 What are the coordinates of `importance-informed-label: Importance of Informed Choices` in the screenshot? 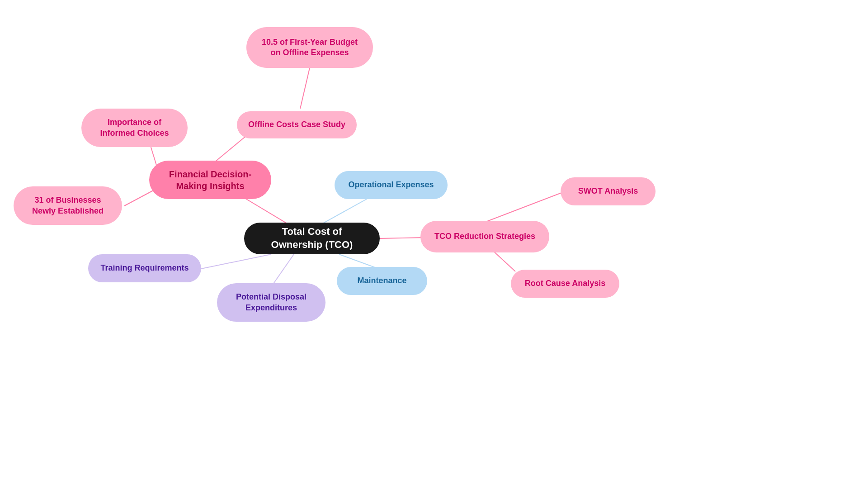 It's located at (135, 128).